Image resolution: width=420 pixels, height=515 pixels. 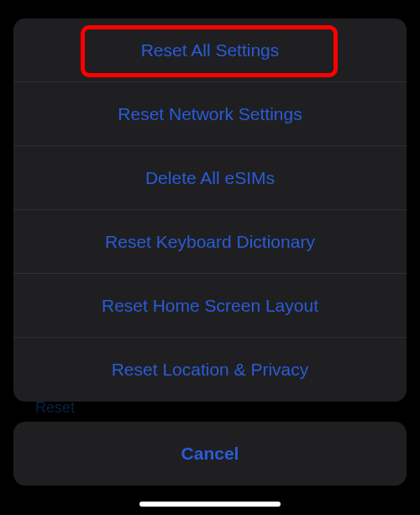 What do you see at coordinates (210, 178) in the screenshot?
I see `delete-all-esims-item: Delete All eSIMs` at bounding box center [210, 178].